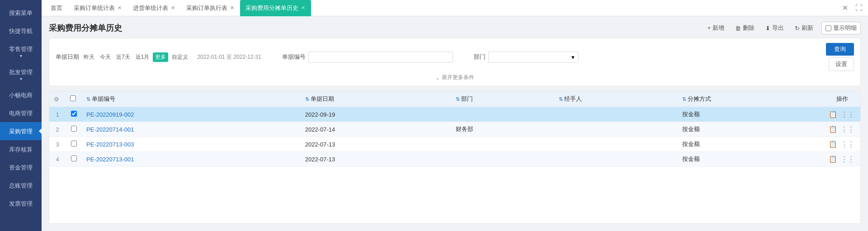 The image size is (868, 231). I want to click on tab-purchase-order-exec: 采购订单执行表✕, so click(211, 8).